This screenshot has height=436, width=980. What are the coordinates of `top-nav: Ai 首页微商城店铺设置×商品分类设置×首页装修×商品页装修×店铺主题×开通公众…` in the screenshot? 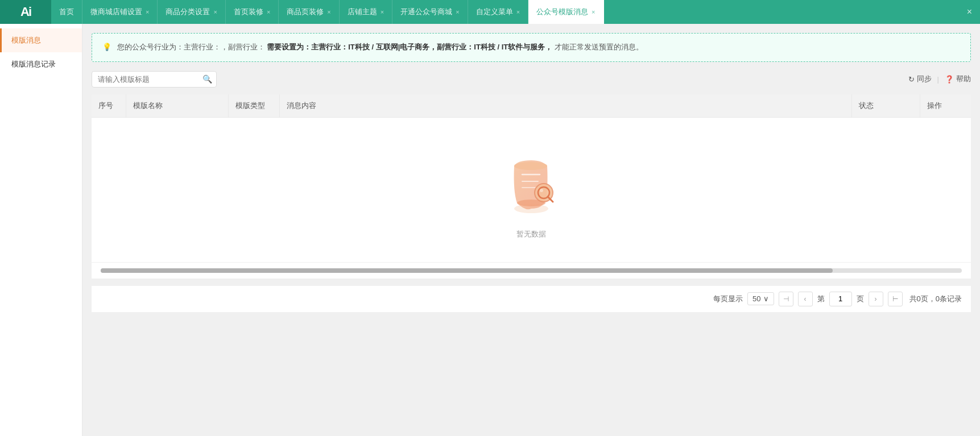 It's located at (490, 12).